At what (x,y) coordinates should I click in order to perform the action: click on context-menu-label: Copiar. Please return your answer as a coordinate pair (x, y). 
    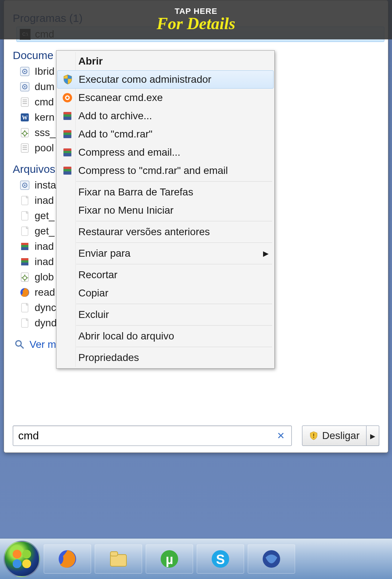
    Looking at the image, I should click on (172, 293).